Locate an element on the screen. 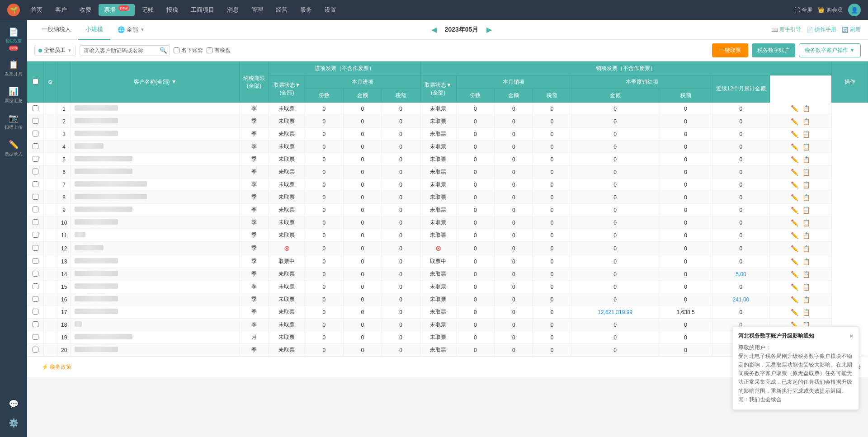  tab-general-taxpayer: 一般纳税人 is located at coordinates (56, 30).